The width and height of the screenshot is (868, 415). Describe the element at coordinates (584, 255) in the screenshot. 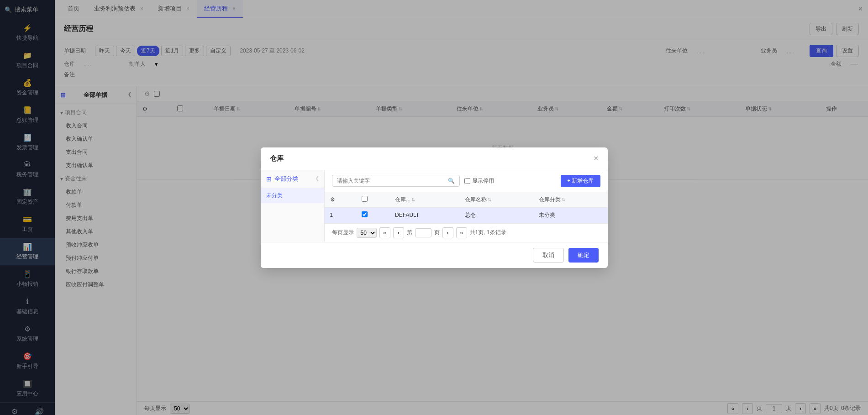

I see `confirm-button: 确定` at that location.